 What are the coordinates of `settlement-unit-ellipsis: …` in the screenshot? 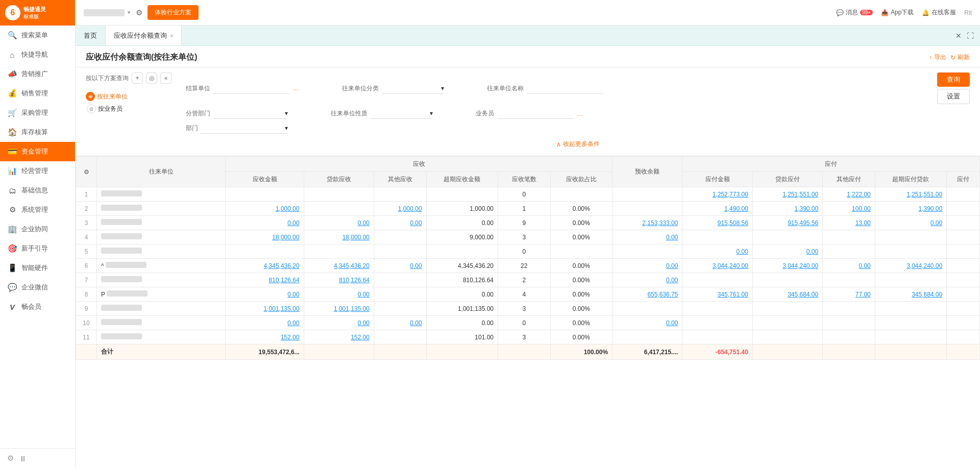 It's located at (296, 88).